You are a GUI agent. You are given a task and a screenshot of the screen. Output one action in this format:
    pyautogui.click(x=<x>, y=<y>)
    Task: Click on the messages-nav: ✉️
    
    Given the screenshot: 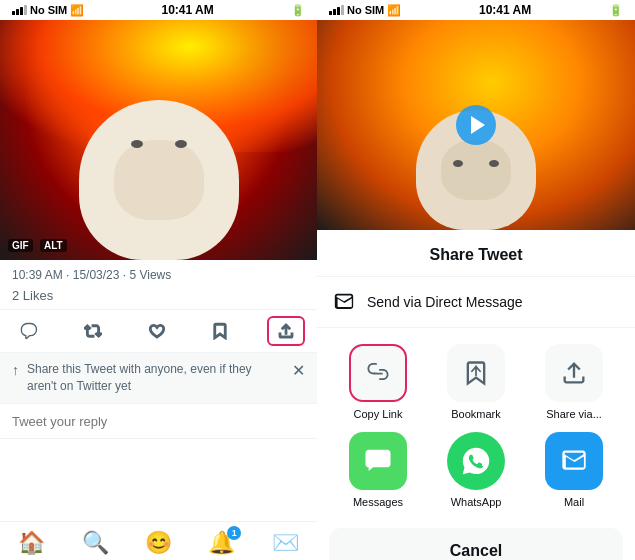 What is the action you would take?
    pyautogui.click(x=286, y=543)
    